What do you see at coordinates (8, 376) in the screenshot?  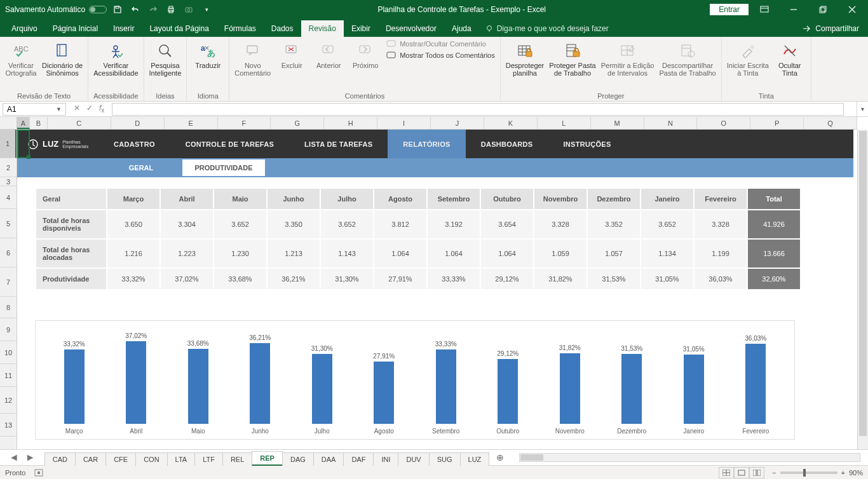 I see `row-header: 11` at bounding box center [8, 376].